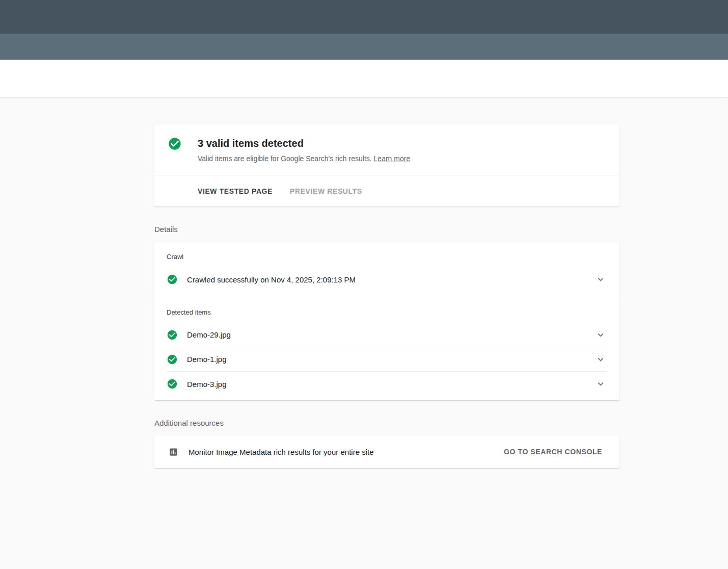  Describe the element at coordinates (172, 279) in the screenshot. I see `crawl-check-icon` at that location.